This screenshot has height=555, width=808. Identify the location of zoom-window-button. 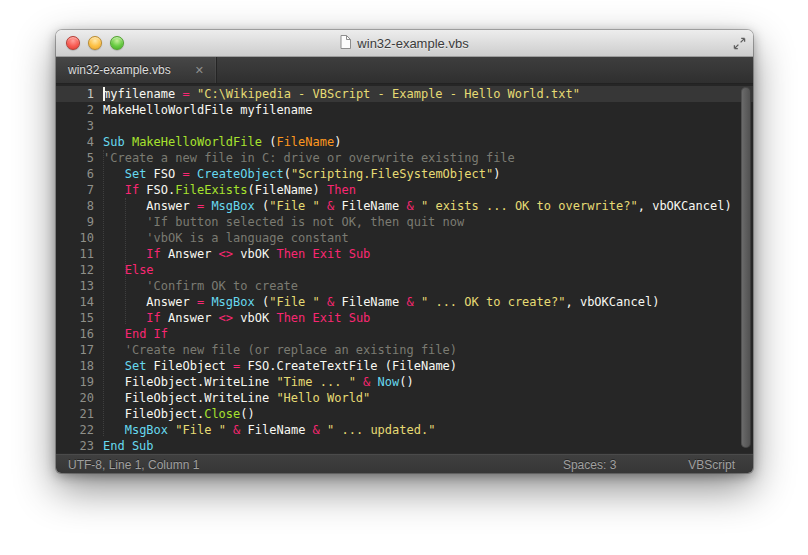
(117, 43).